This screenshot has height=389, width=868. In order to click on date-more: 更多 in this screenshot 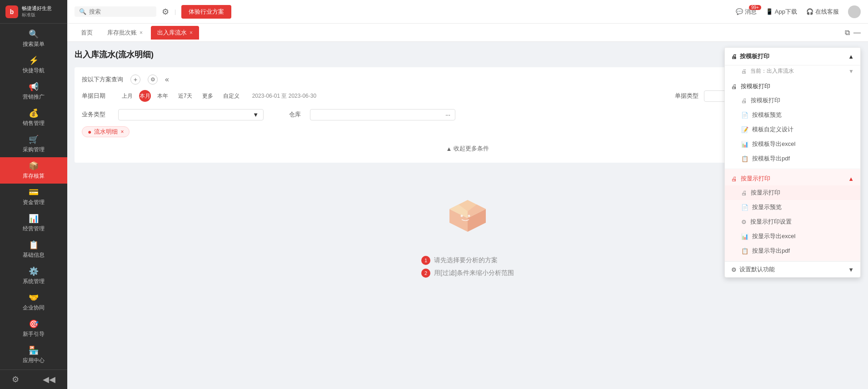, I will do `click(208, 96)`.